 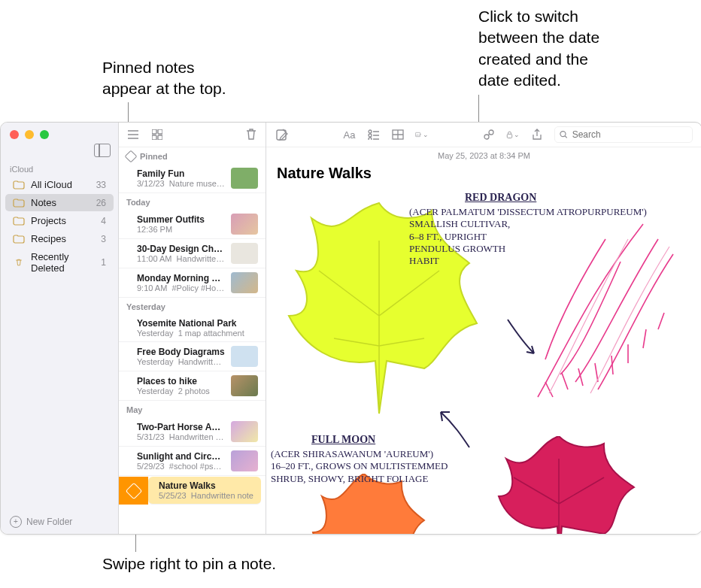 I want to click on sketch-label-body: (ACER SHIRASAWANUM 'AUREUM') 16–20 FT., …, so click(x=360, y=466).